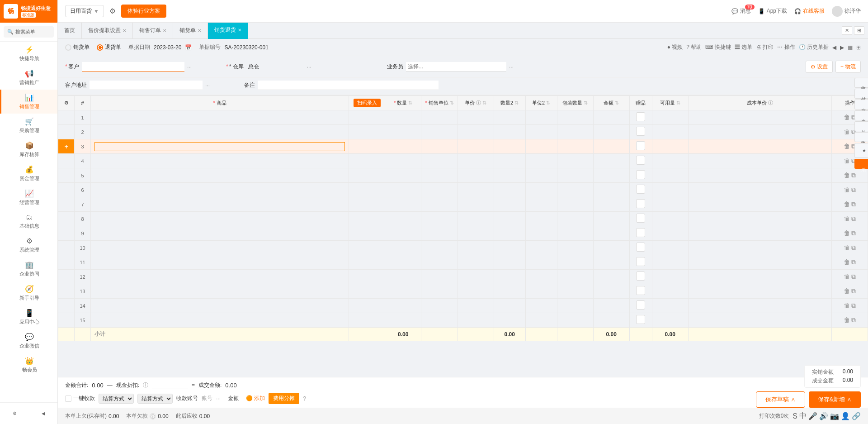 Image resolution: width=868 pixels, height=424 pixels. What do you see at coordinates (165, 31) in the screenshot?
I see `tab-sales-order-close: ✕` at bounding box center [165, 31].